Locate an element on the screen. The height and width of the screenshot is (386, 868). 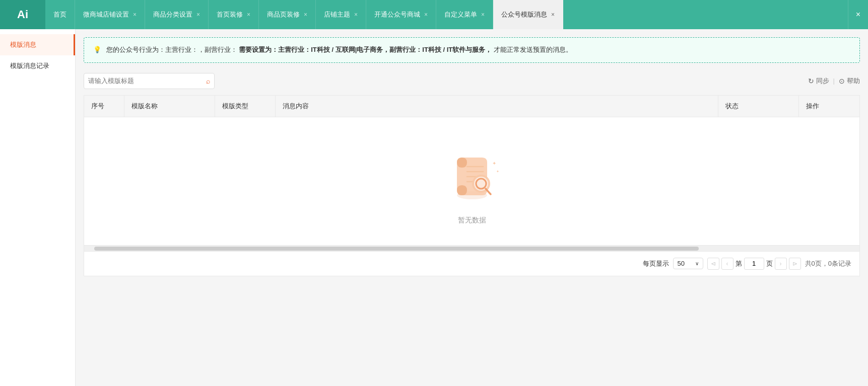
close-tab-store-theme: × is located at coordinates (356, 15).